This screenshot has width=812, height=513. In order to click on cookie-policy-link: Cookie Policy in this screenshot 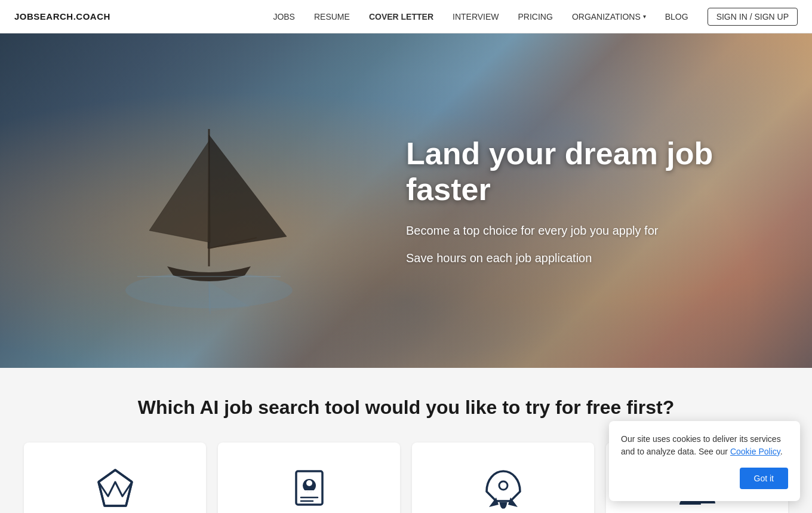, I will do `click(755, 451)`.